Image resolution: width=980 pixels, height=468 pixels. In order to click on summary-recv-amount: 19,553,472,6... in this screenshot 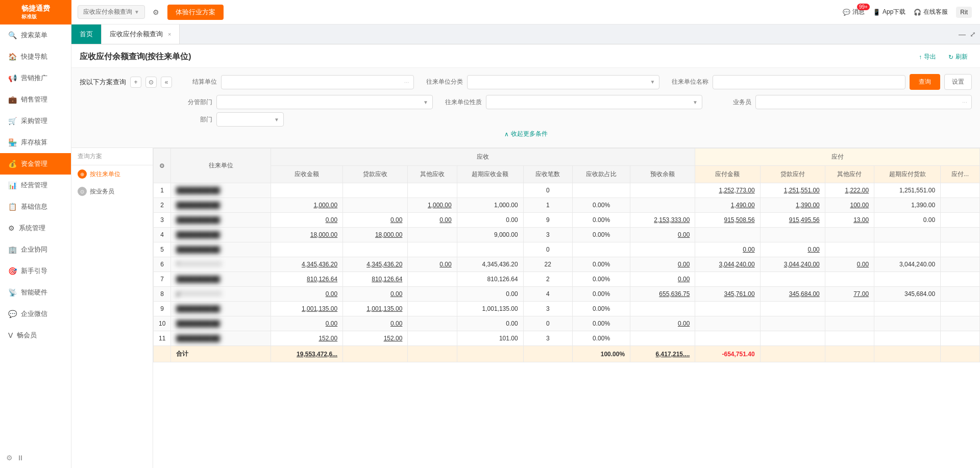, I will do `click(306, 354)`.